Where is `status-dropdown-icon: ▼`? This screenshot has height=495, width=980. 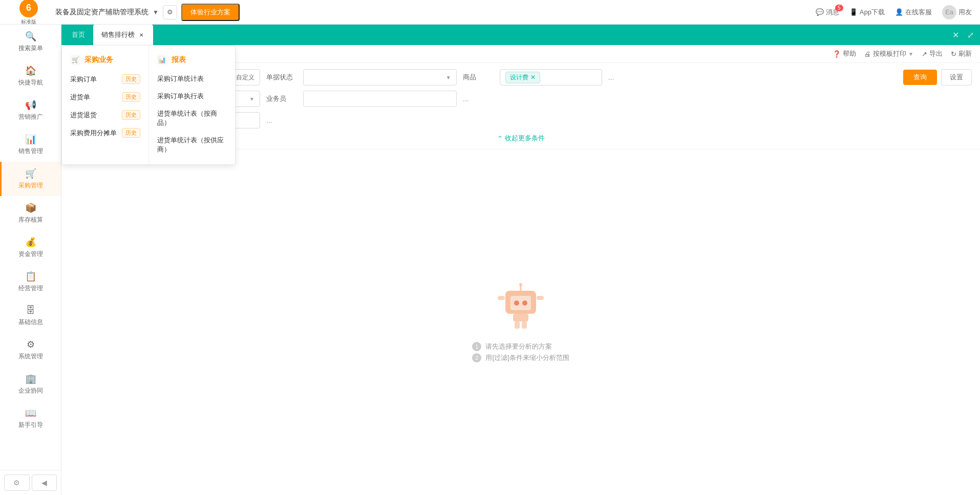
status-dropdown-icon: ▼ is located at coordinates (449, 78).